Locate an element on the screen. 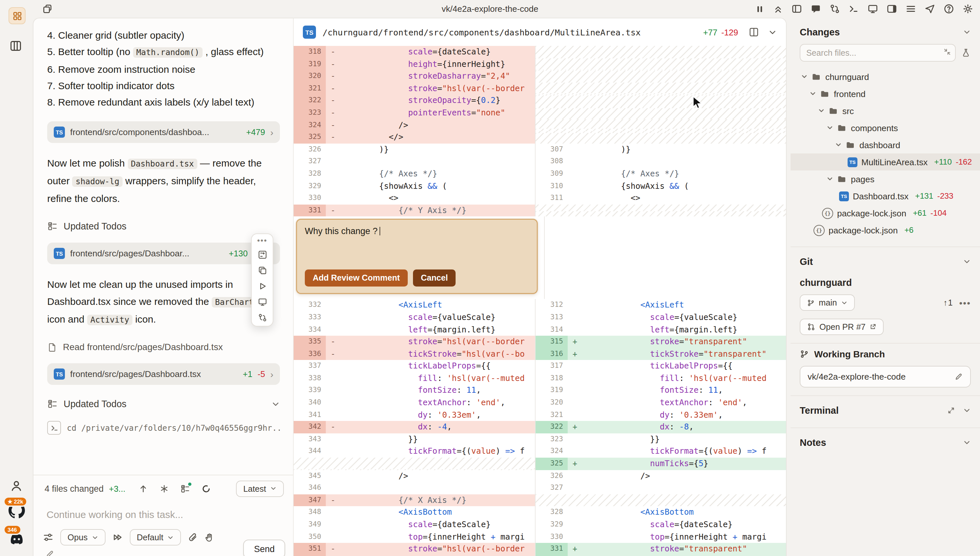 This screenshot has width=980, height=556. mode-dropdown: Default is located at coordinates (155, 538).